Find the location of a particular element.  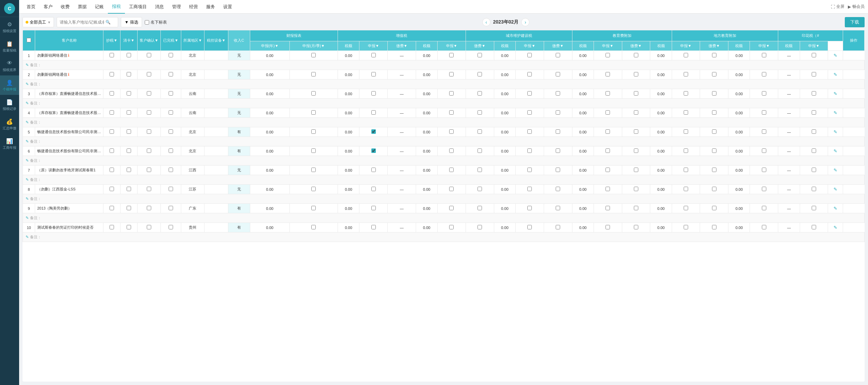

nav-jingying: 经营 is located at coordinates (194, 7).